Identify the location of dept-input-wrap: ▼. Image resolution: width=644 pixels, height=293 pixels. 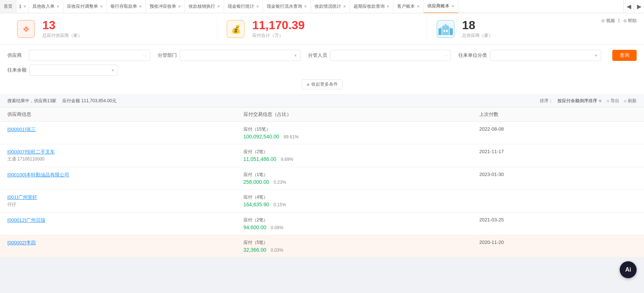
(240, 55).